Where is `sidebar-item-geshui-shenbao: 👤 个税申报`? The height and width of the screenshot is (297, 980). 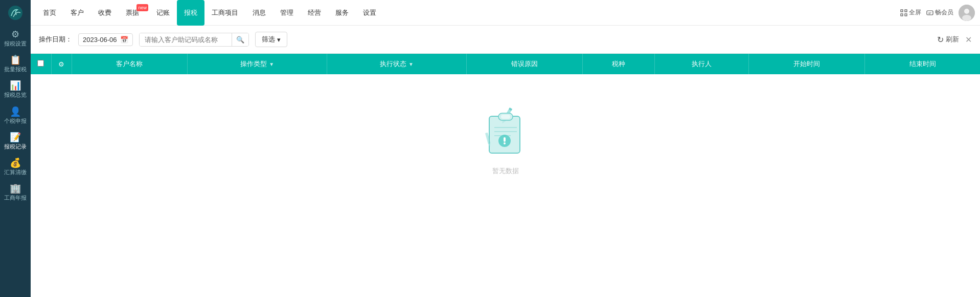 sidebar-item-geshui-shenbao: 👤 个税申报 is located at coordinates (15, 116).